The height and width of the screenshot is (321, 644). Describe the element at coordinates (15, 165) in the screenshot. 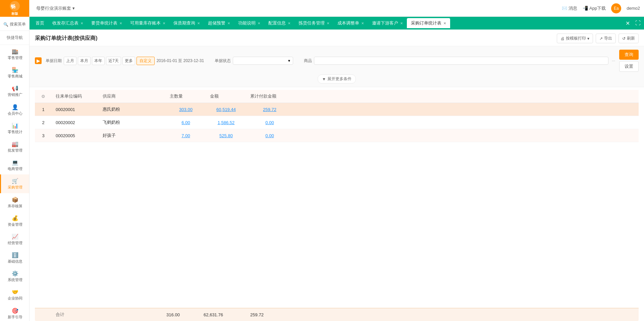

I see `sidebar-item-ecom: 💻 电商管理` at that location.